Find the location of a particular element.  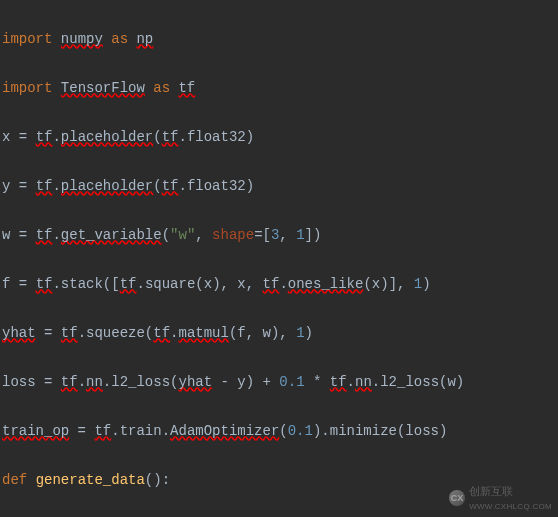

alias-np: np is located at coordinates (144, 39).